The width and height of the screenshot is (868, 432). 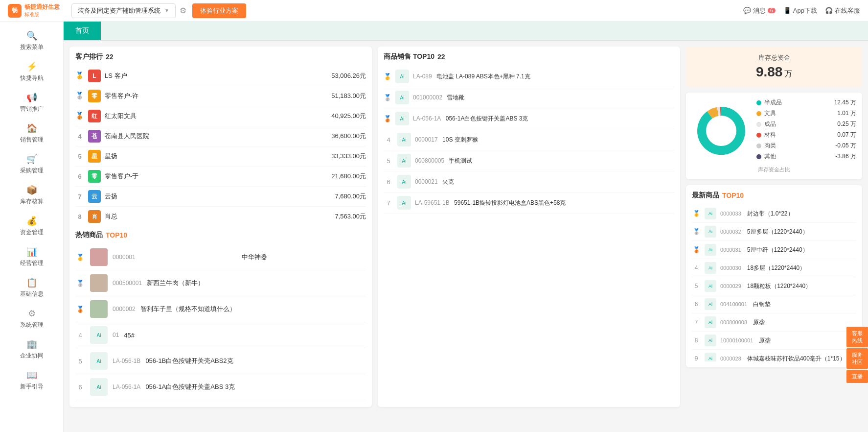 I want to click on prod-rank-item-3: 🥉 Ai LA-056-1A 056-1A白色按键开关盖ABS 3克, so click(x=529, y=119).